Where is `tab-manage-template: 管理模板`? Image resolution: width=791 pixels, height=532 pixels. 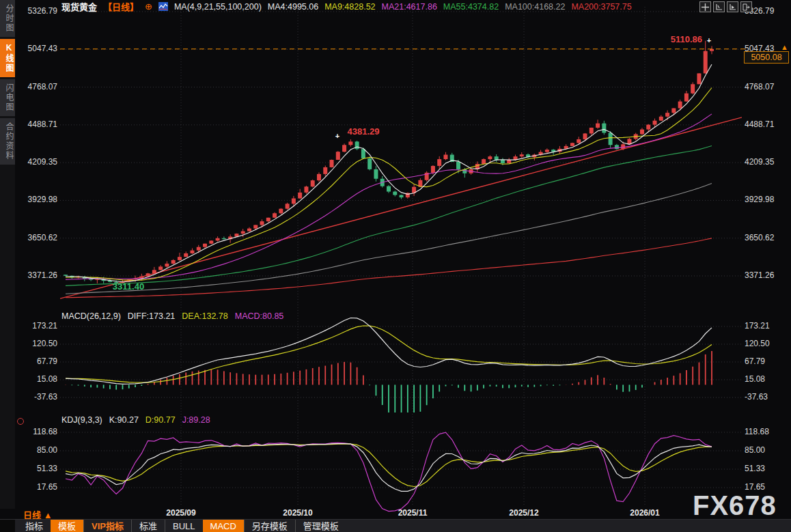 tab-manage-template: 管理模板 is located at coordinates (321, 526).